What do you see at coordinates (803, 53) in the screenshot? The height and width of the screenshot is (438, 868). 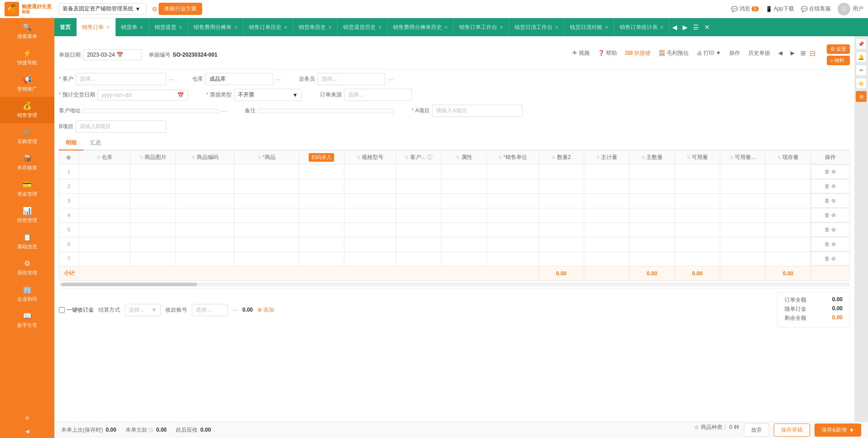 I see `grid-view-icon: ⊞` at bounding box center [803, 53].